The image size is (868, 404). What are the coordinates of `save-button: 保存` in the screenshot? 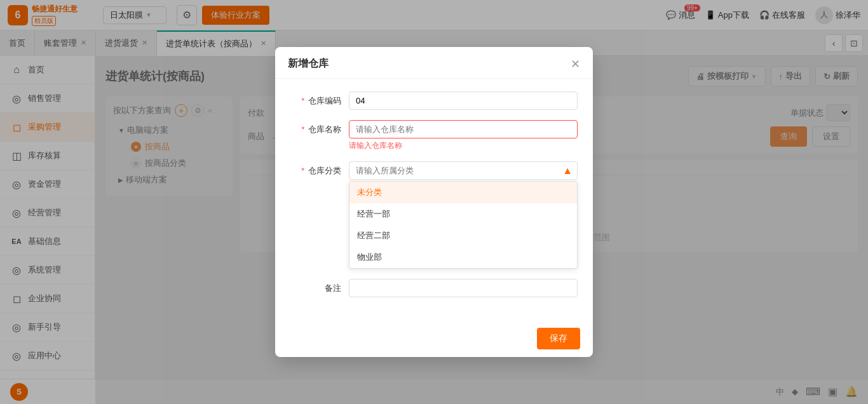 It's located at (559, 339).